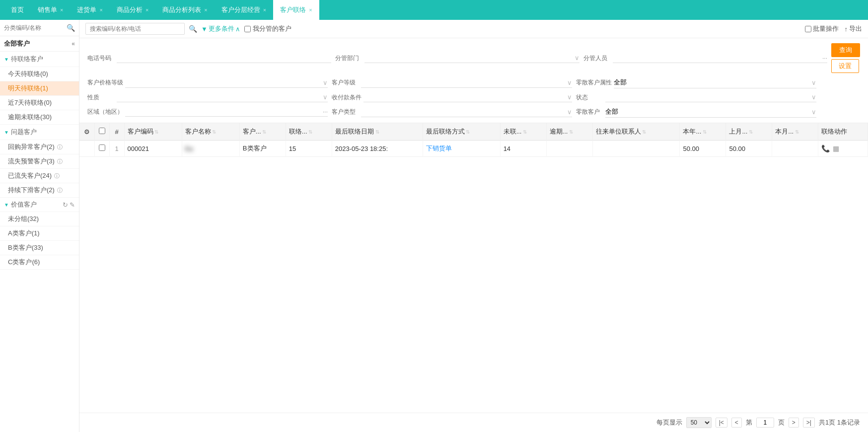 The width and height of the screenshot is (868, 432). Describe the element at coordinates (247, 29) in the screenshot. I see `my-customers-checkbox-input` at that location.